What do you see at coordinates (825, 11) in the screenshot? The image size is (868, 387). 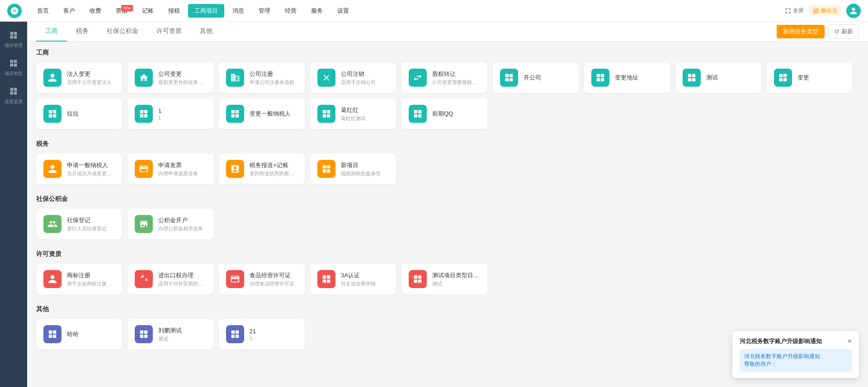 I see `member-button: 畅会员` at bounding box center [825, 11].